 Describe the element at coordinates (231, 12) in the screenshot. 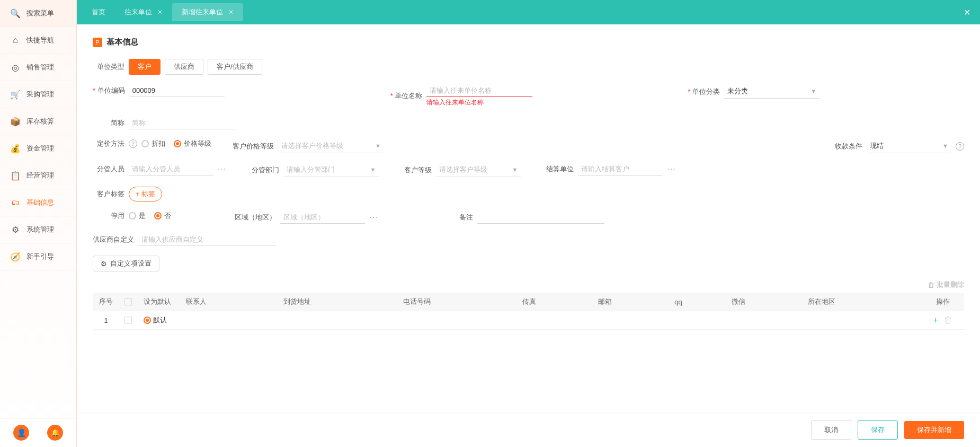

I see `tab-new-partner-close: ✕` at that location.